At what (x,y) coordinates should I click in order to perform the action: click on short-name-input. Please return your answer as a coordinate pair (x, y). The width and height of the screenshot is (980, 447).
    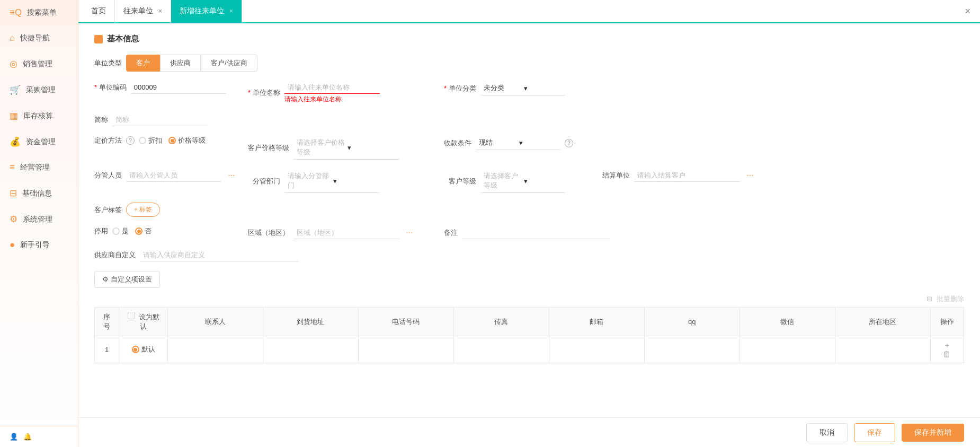
    Looking at the image, I should click on (160, 120).